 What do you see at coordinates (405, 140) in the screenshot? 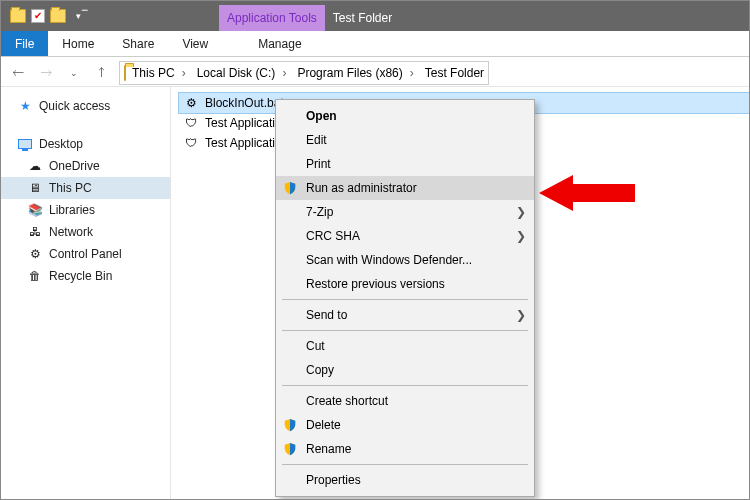
I see `context-menu-item: Edit` at bounding box center [405, 140].